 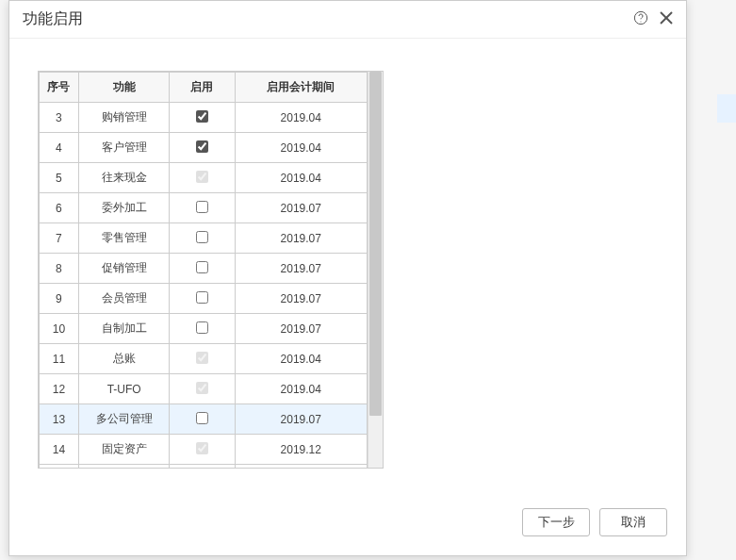 I want to click on table-header-row: 序号 功能 启用 启用会计期间, so click(x=204, y=88).